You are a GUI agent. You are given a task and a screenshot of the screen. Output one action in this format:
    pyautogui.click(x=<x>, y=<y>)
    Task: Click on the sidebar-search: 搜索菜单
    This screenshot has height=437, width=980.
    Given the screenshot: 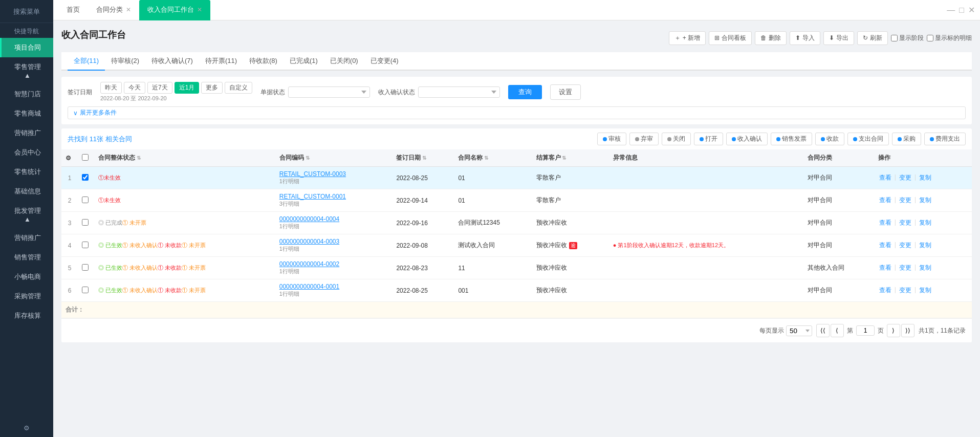 What is the action you would take?
    pyautogui.click(x=27, y=11)
    